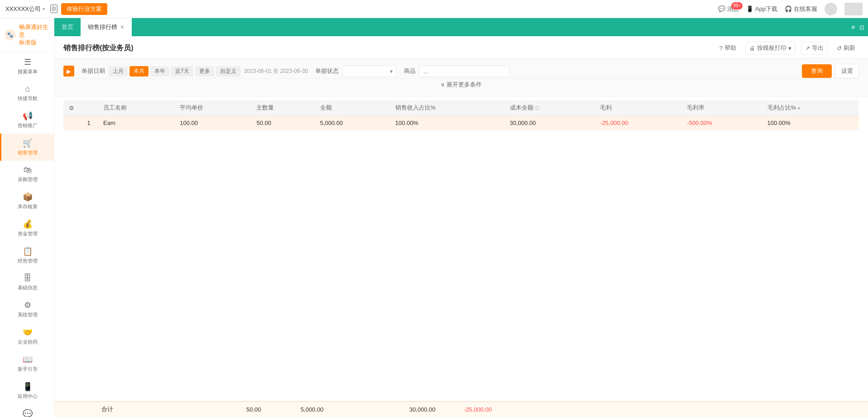  Describe the element at coordinates (461, 115) in the screenshot. I see `data-table: ⚙ 员工名称 平均单价 主数量 全额 销售收入占比% 成本全额 ⓘ` at that location.